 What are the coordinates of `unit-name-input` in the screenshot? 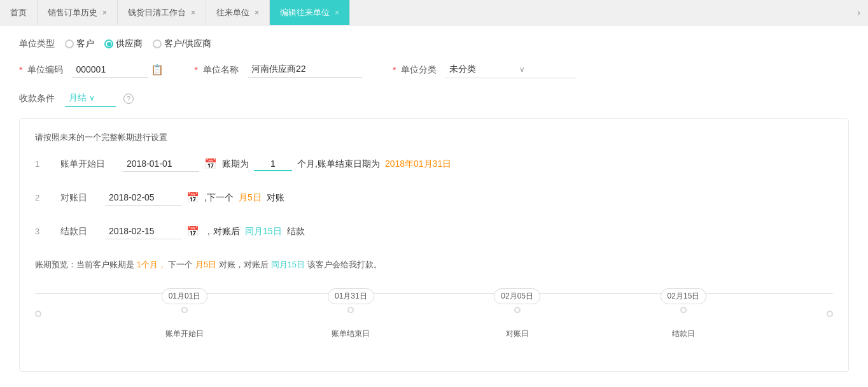 It's located at (305, 70).